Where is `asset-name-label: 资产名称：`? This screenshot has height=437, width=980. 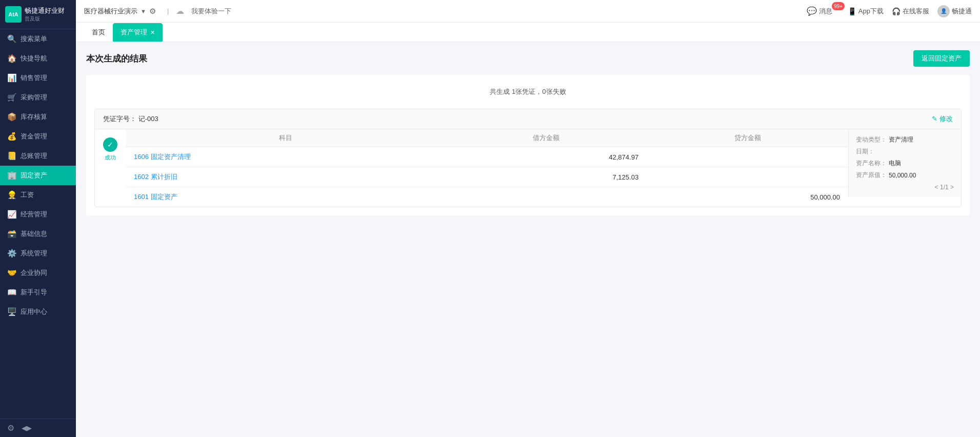
asset-name-label: 资产名称： is located at coordinates (871, 163).